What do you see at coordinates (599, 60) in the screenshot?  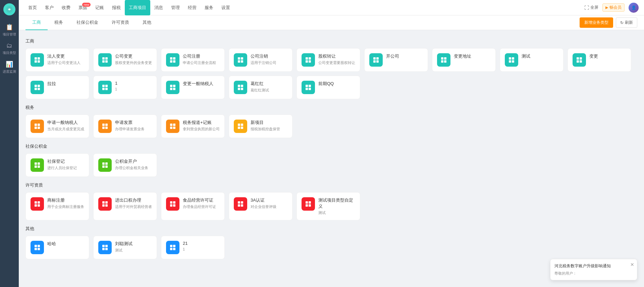 I see `card-change: 变更` at bounding box center [599, 60].